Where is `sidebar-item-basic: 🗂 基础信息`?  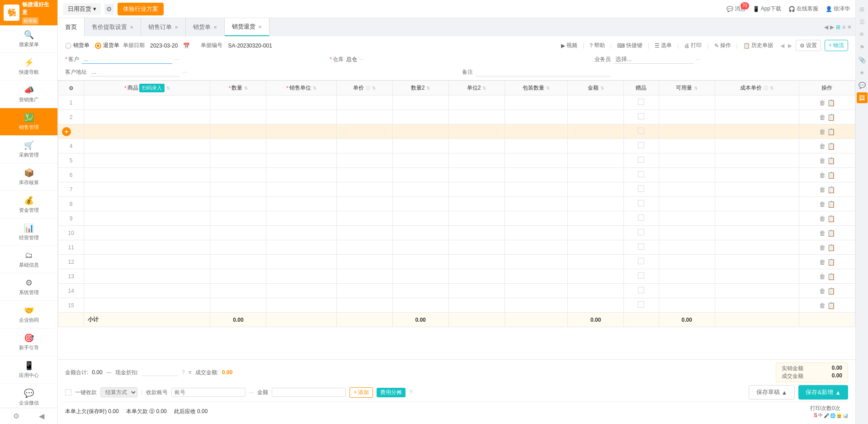
sidebar-item-basic: 🗂 基础信息 is located at coordinates (29, 260).